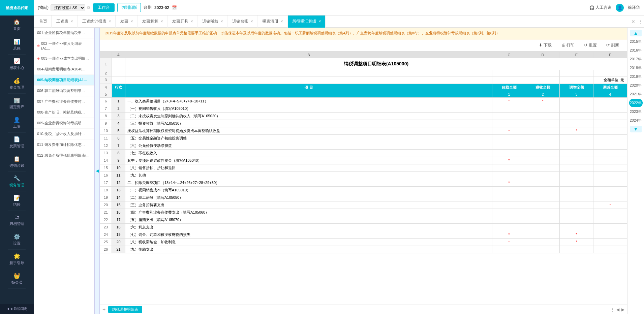 The image size is (644, 314). What do you see at coordinates (64, 134) in the screenshot?
I see `left-panel-item-9: 010-免税、减计收入及加计...` at bounding box center [64, 134].